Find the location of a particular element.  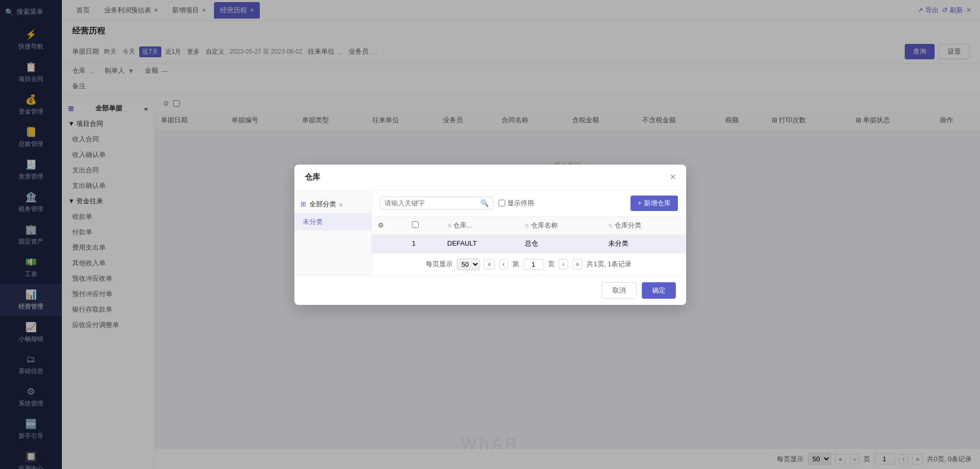

show-disabled-label: 显示停用 is located at coordinates (517, 203).